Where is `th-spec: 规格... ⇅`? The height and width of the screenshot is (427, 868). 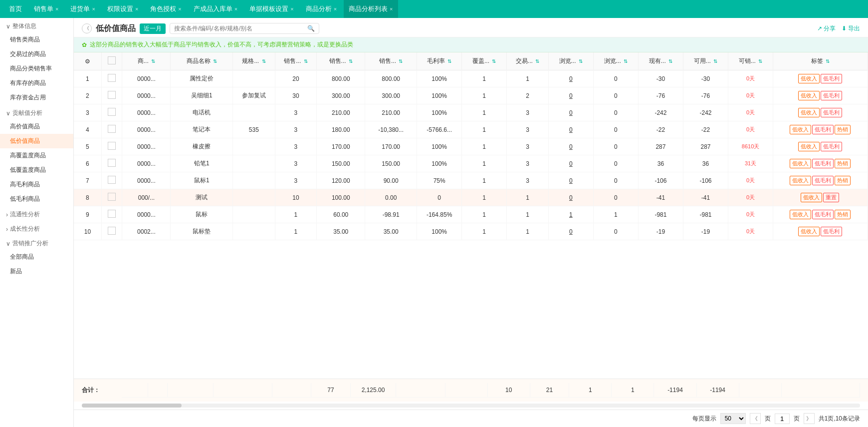 th-spec: 规格... ⇅ is located at coordinates (254, 61).